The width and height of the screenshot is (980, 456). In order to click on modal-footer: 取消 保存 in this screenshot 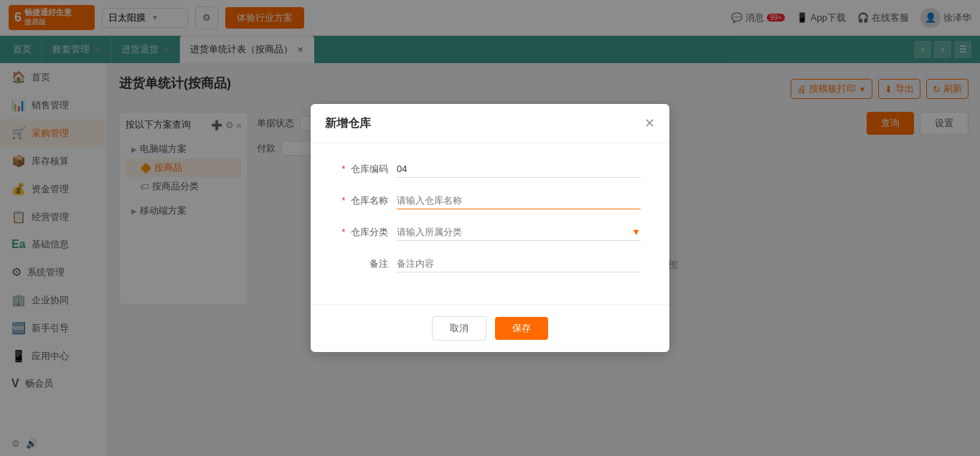, I will do `click(490, 328)`.